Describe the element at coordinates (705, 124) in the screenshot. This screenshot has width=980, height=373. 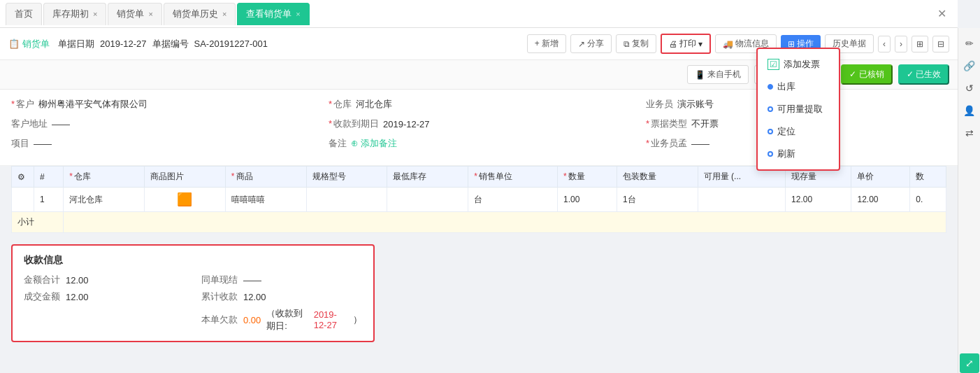
I see `ticket-type-value: 不开票` at that location.